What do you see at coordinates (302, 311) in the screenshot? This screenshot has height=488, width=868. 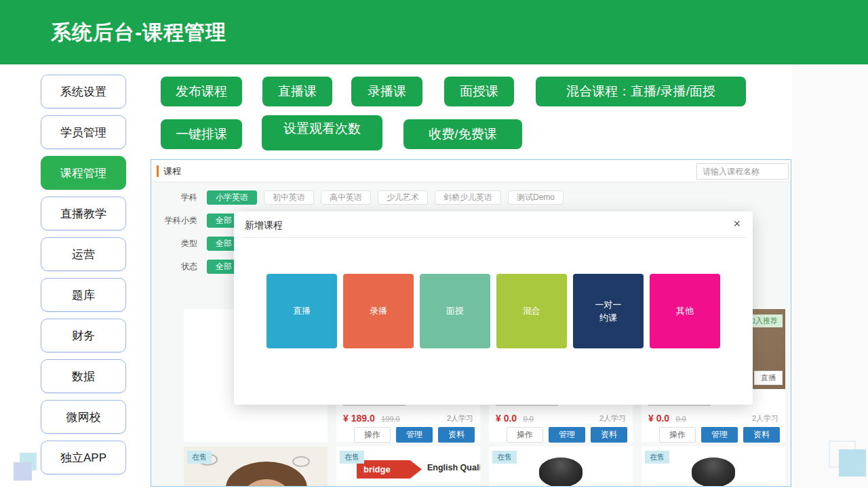 I see `tile-label: 直播` at bounding box center [302, 311].